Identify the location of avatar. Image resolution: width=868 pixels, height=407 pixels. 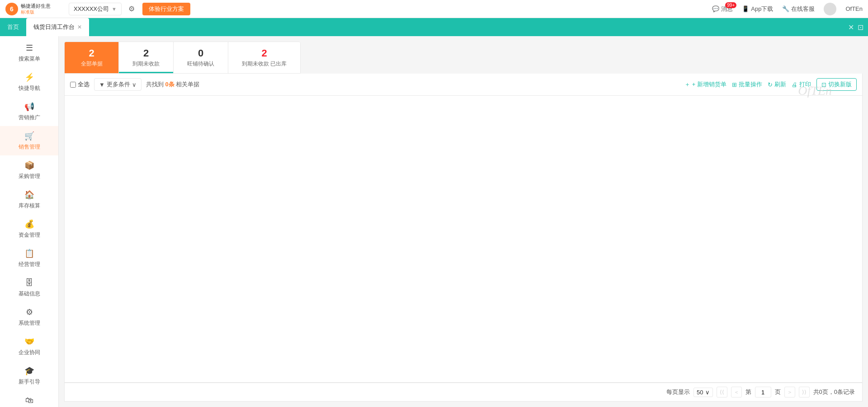
(830, 9).